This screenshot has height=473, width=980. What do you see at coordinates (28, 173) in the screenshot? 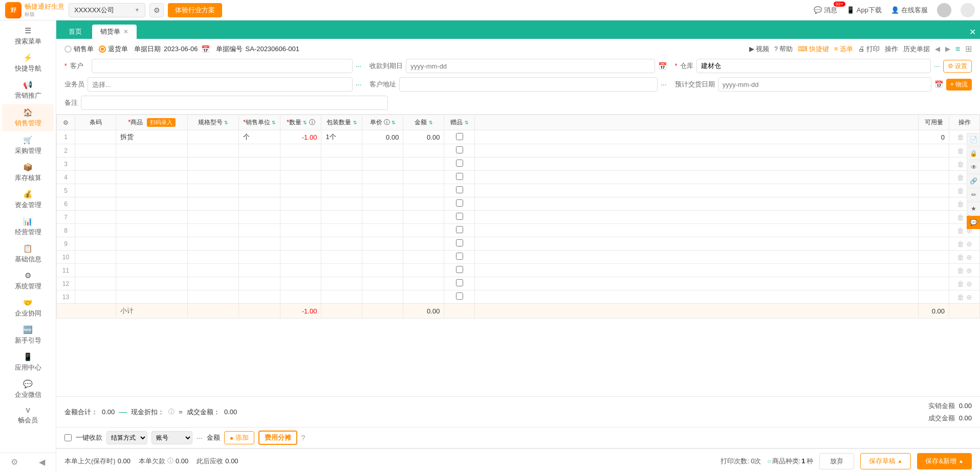
I see `sidebar-item-inventory: 📦 库存核算` at bounding box center [28, 173].